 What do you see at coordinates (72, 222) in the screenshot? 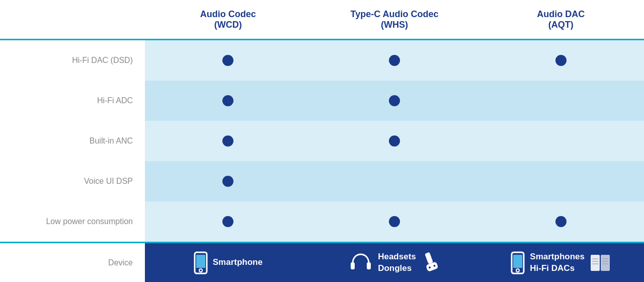
I see `row-label: Low power consumption` at bounding box center [72, 222].